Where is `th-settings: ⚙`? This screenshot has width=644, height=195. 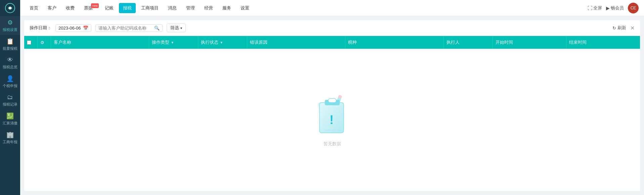 th-settings: ⚙ is located at coordinates (44, 42).